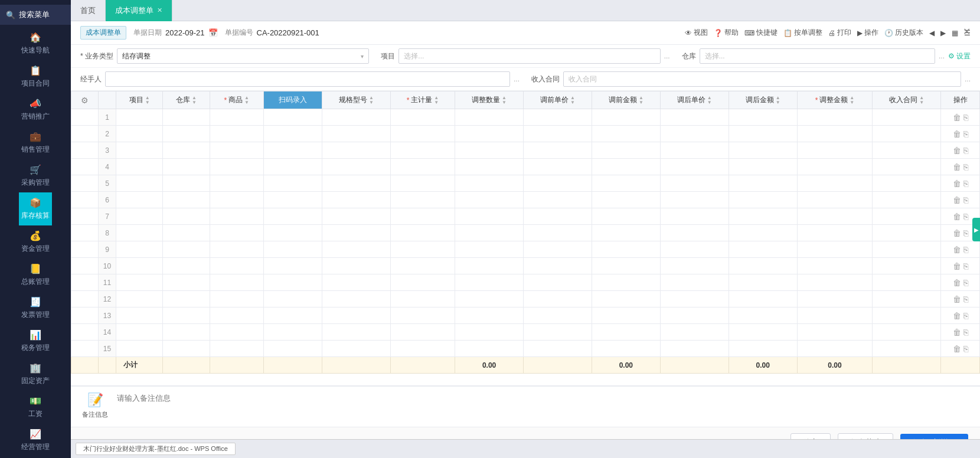  Describe the element at coordinates (868, 33) in the screenshot. I see `action-operations: ▶操作` at that location.